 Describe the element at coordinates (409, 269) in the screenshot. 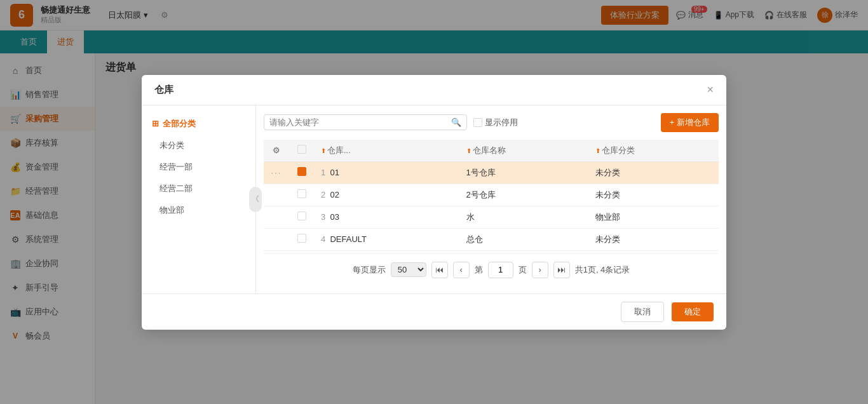

I see `page-size-select: 50 100` at that location.